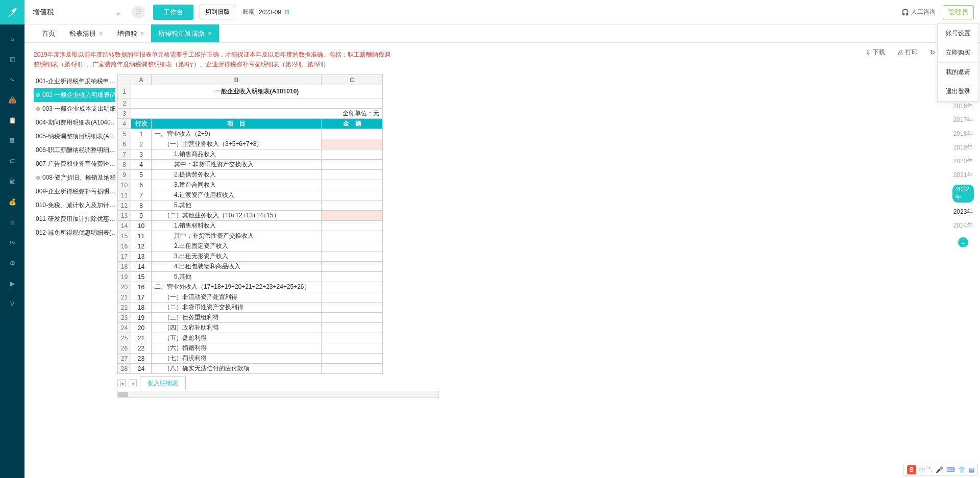 The width and height of the screenshot is (980, 478). I want to click on consult-link: 🎧 人工咨询, so click(919, 12).